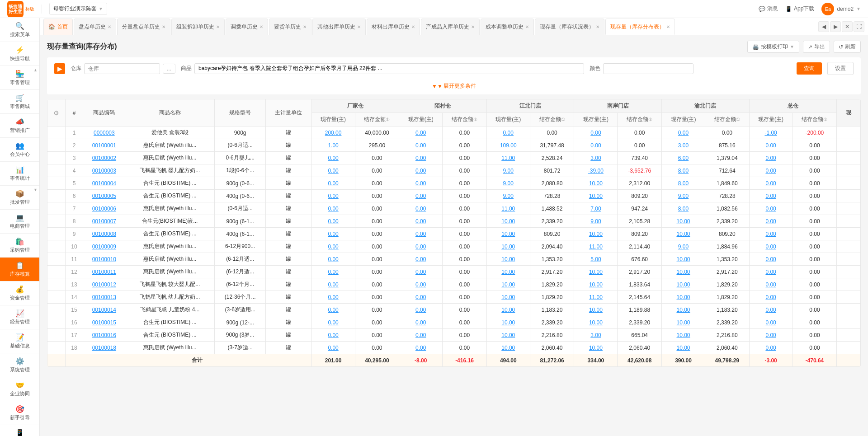 The image size is (868, 436). What do you see at coordinates (95, 27) in the screenshot?
I see `tab-inventory1: 盘点单历史 ✕` at bounding box center [95, 27].